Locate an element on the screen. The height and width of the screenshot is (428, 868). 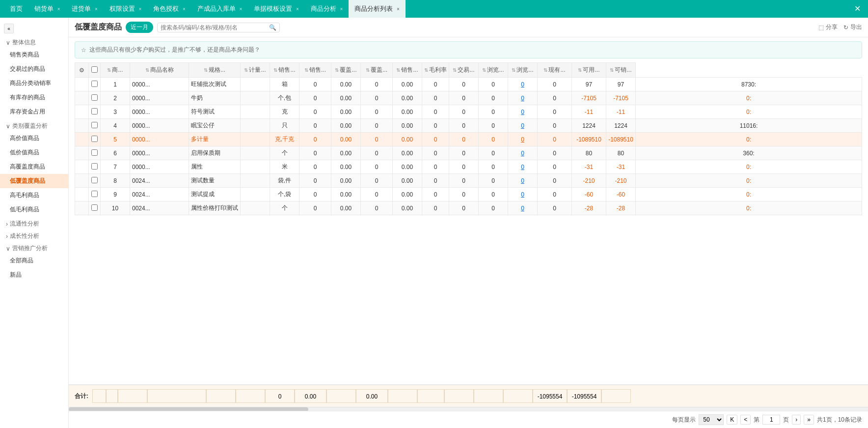
share-button: ⬚ 分享 is located at coordinates (828, 28).